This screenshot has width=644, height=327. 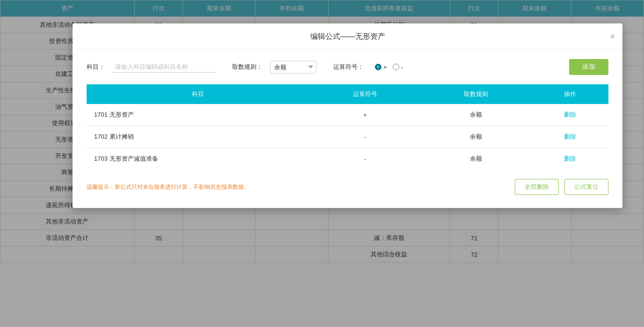 I want to click on cell-subject: 1703 无形资产减值准备, so click(x=198, y=159).